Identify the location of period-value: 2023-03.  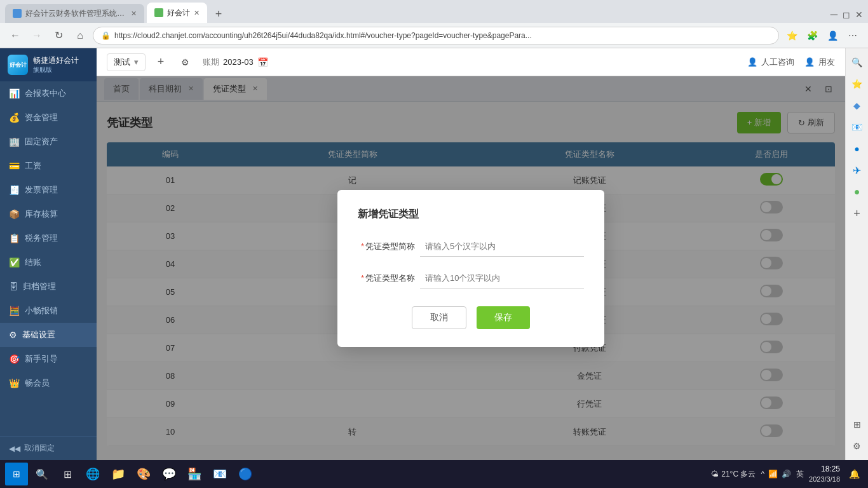
(238, 62).